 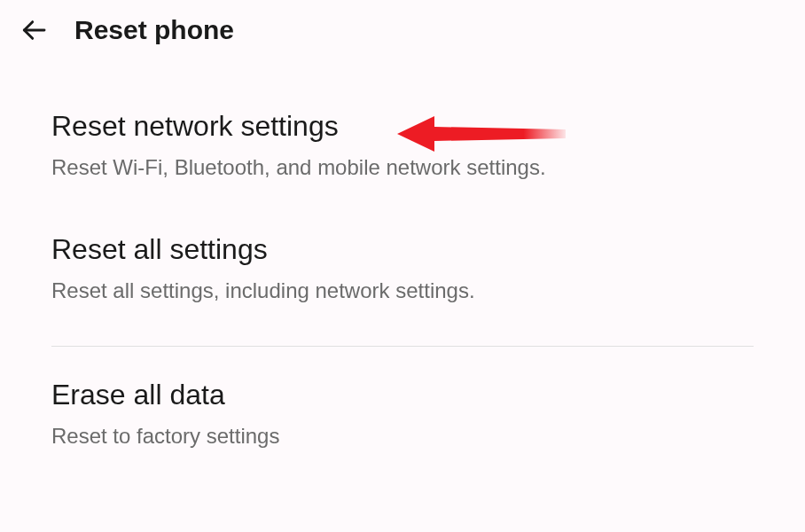 What do you see at coordinates (34, 30) in the screenshot?
I see `back-button` at bounding box center [34, 30].